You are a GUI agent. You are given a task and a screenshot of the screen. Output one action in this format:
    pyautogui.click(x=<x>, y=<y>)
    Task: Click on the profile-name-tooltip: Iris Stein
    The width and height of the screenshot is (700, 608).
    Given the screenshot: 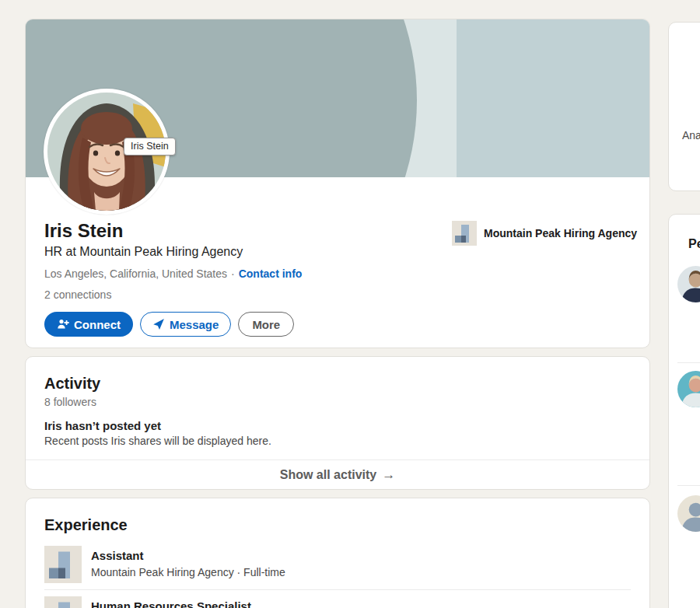 What is the action you would take?
    pyautogui.click(x=149, y=146)
    